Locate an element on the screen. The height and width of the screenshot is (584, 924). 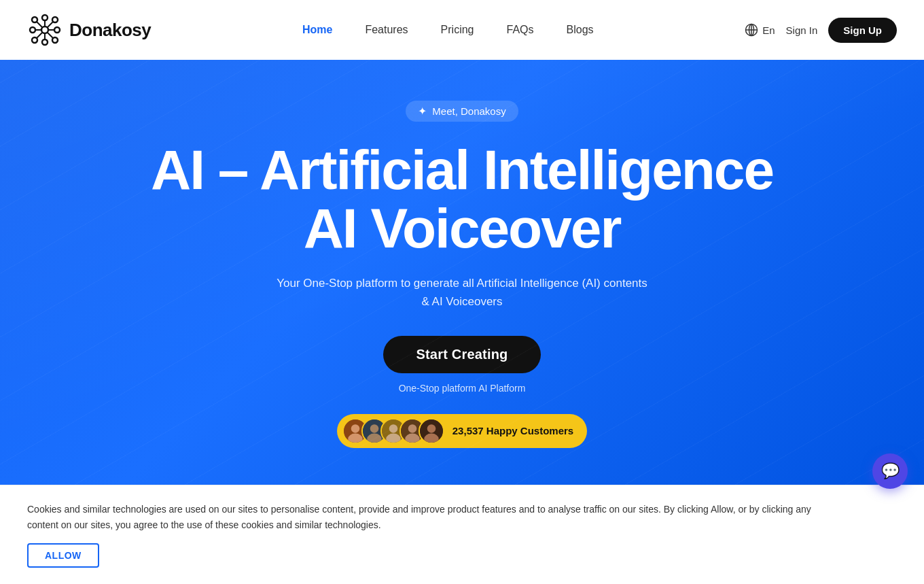
lang-label: En is located at coordinates (768, 30).